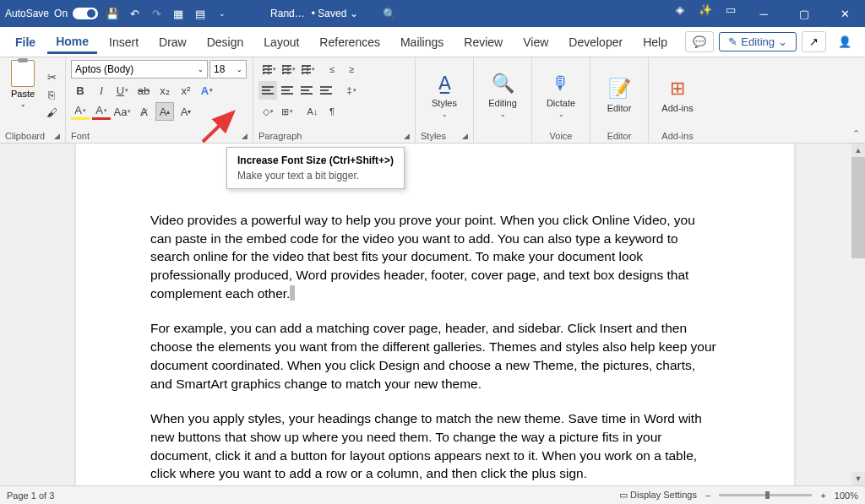 This screenshot has width=865, height=504. Describe the element at coordinates (326, 90) in the screenshot. I see `justify-button` at that location.